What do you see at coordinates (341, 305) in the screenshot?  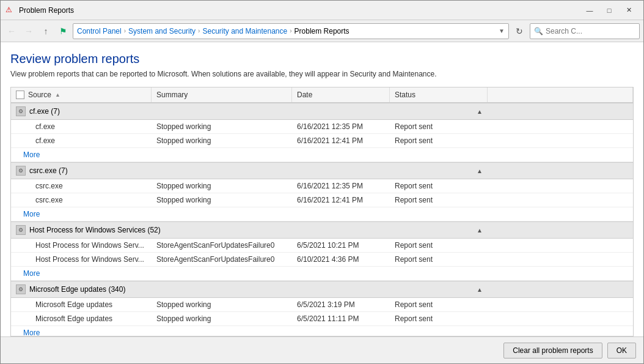 I see `cell-date-3-0: 6/5/2021 3:19 PM` at bounding box center [341, 305].